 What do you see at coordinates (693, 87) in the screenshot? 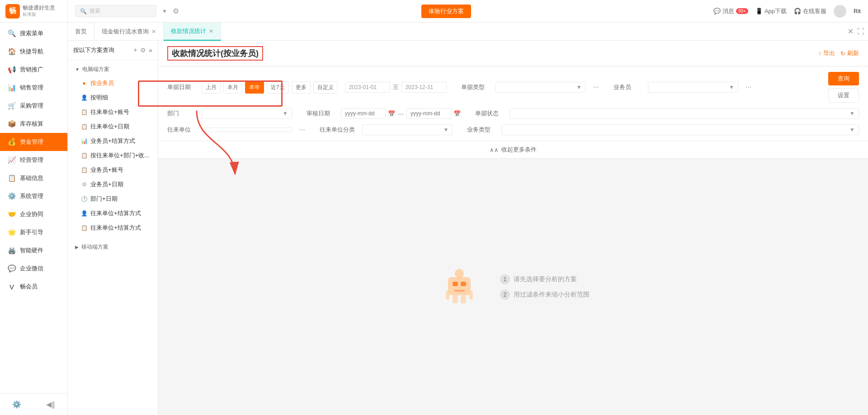
I see `salesperson-select: ▼` at bounding box center [693, 87].